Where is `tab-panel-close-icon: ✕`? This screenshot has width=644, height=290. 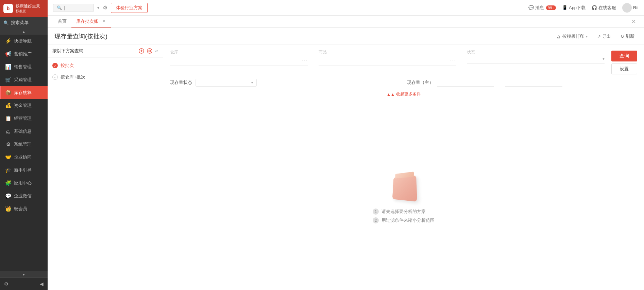 tab-panel-close-icon: ✕ is located at coordinates (634, 22).